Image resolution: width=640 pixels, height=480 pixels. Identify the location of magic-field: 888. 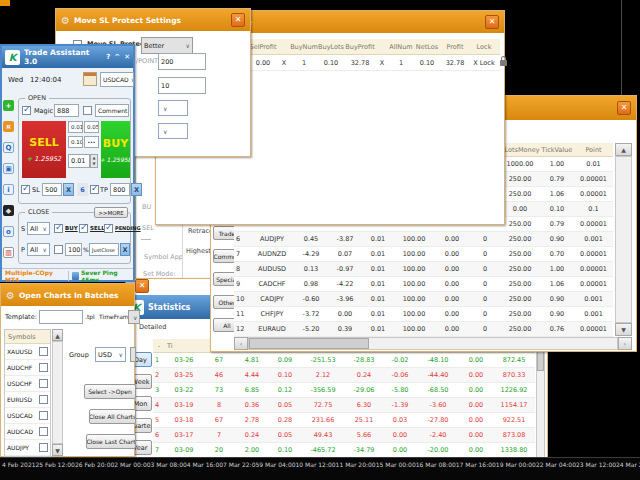
(66, 110).